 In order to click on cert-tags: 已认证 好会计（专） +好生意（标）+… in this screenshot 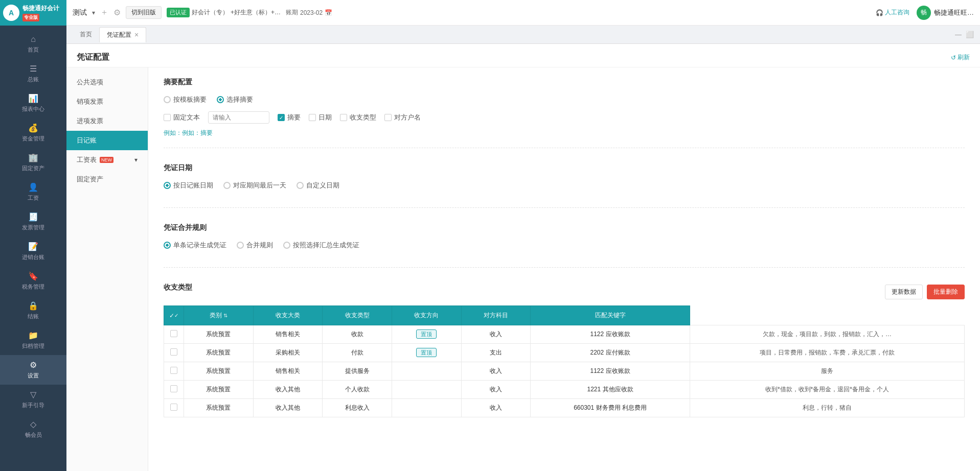, I will do `click(224, 12)`.